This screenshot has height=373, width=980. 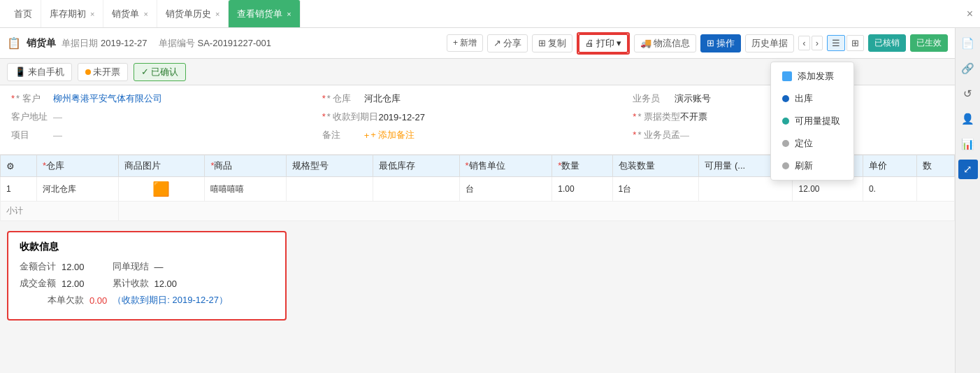 I want to click on phone-icon: 📱, so click(x=20, y=71).